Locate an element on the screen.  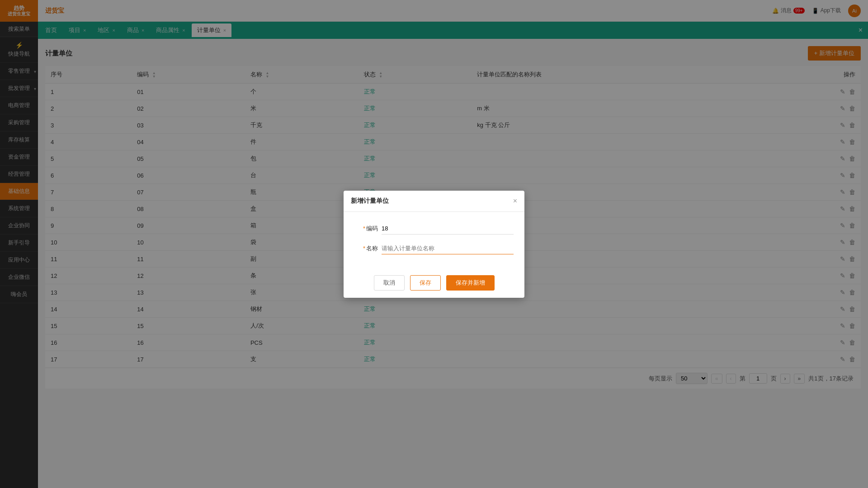
form-row-name: 名称 is located at coordinates (434, 249).